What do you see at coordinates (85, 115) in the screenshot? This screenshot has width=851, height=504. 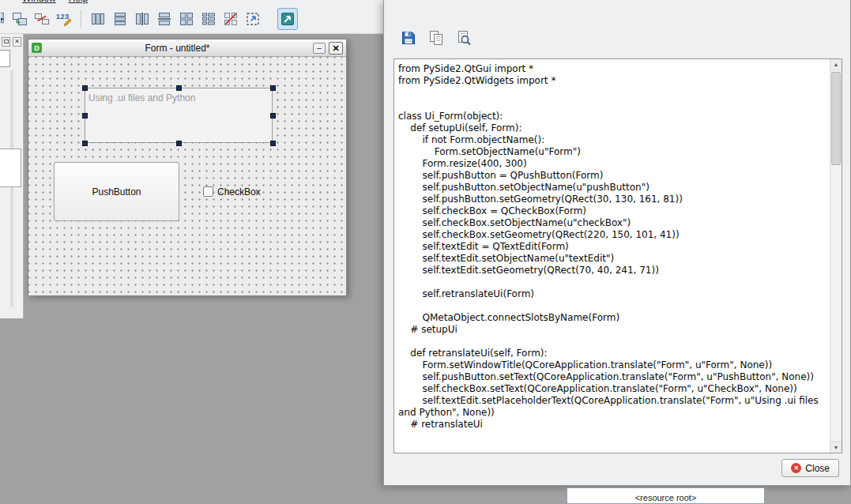 I see `selection-handle-mid-left` at bounding box center [85, 115].